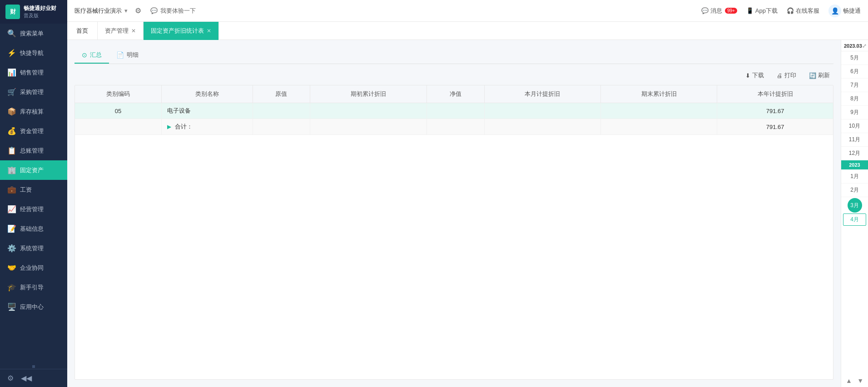  Describe the element at coordinates (10, 378) in the screenshot. I see `settings-footer-icon: ⚙` at that location.